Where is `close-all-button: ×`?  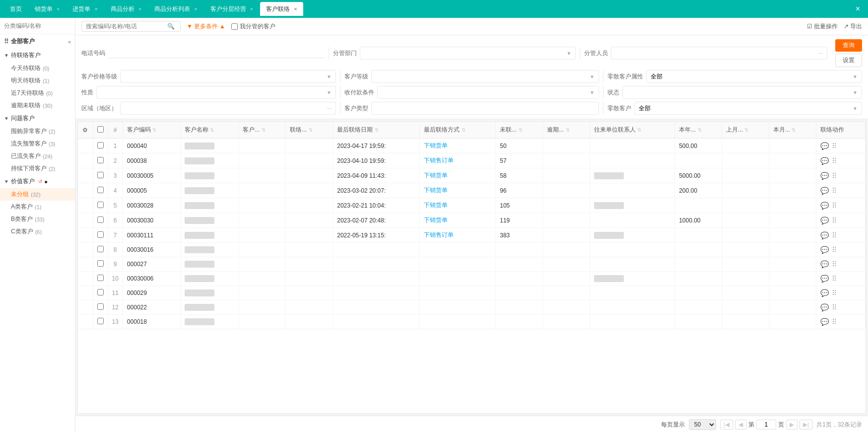
close-all-button: × is located at coordinates (858, 9).